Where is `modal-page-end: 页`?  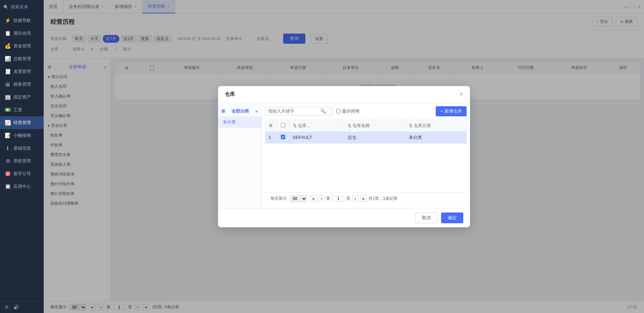 modal-page-end: 页 is located at coordinates (348, 198).